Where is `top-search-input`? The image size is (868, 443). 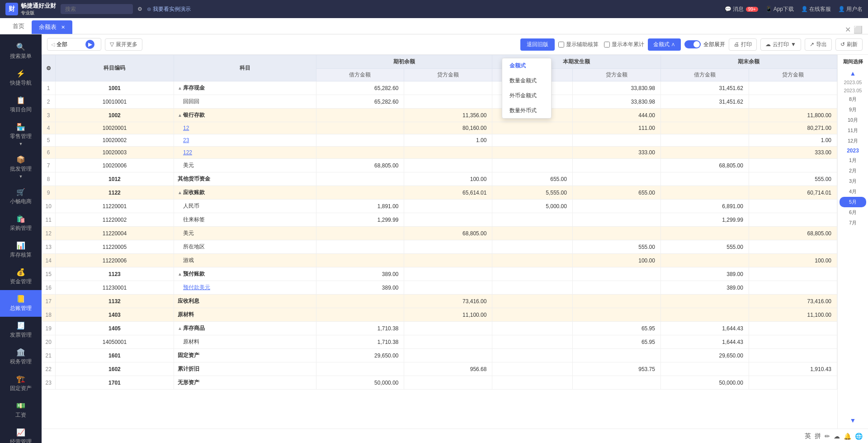
top-search-input is located at coordinates (97, 9).